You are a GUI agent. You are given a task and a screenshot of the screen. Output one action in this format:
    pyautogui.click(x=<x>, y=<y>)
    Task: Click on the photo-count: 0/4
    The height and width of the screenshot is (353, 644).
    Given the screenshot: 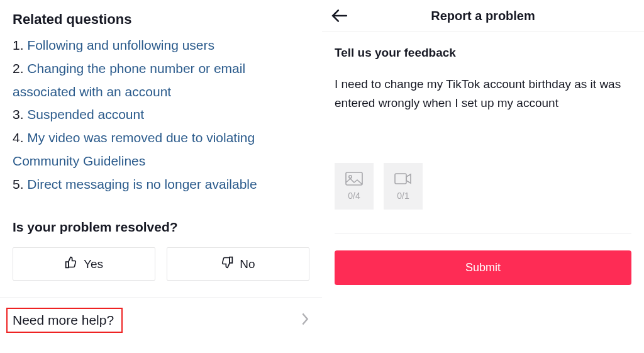 What is the action you would take?
    pyautogui.click(x=353, y=196)
    